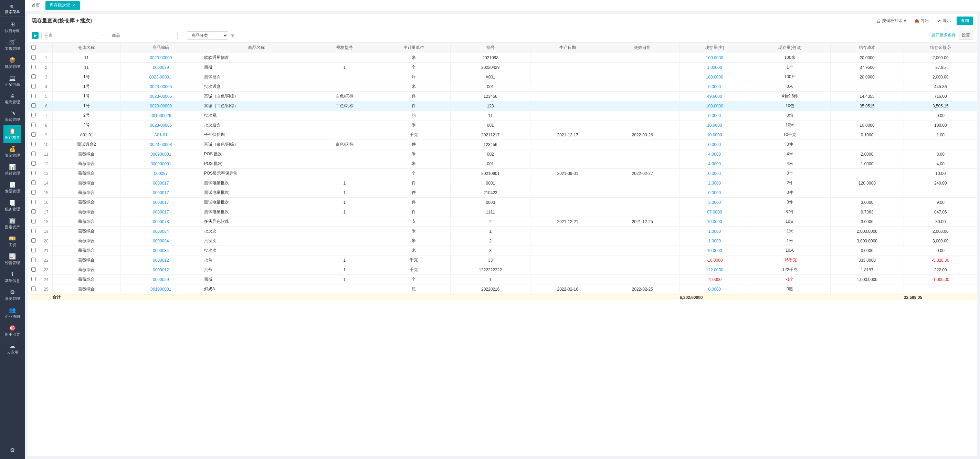  Describe the element at coordinates (161, 58) in the screenshot. I see `row-code: 0023-00009` at that location.